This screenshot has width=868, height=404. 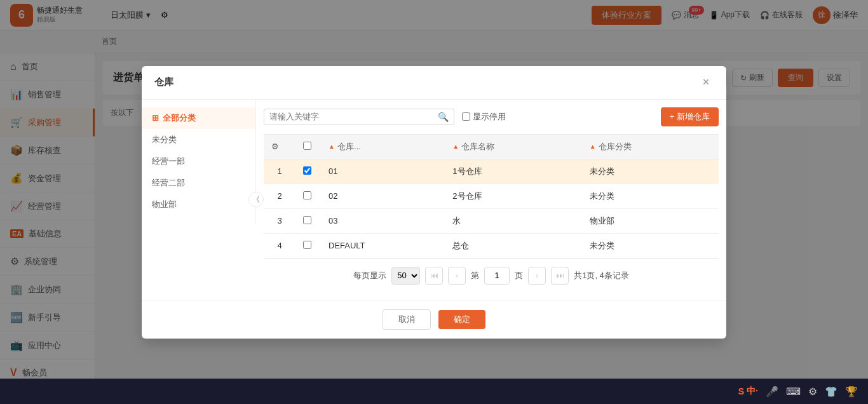 I want to click on mic-icon: 🎤, so click(x=772, y=391).